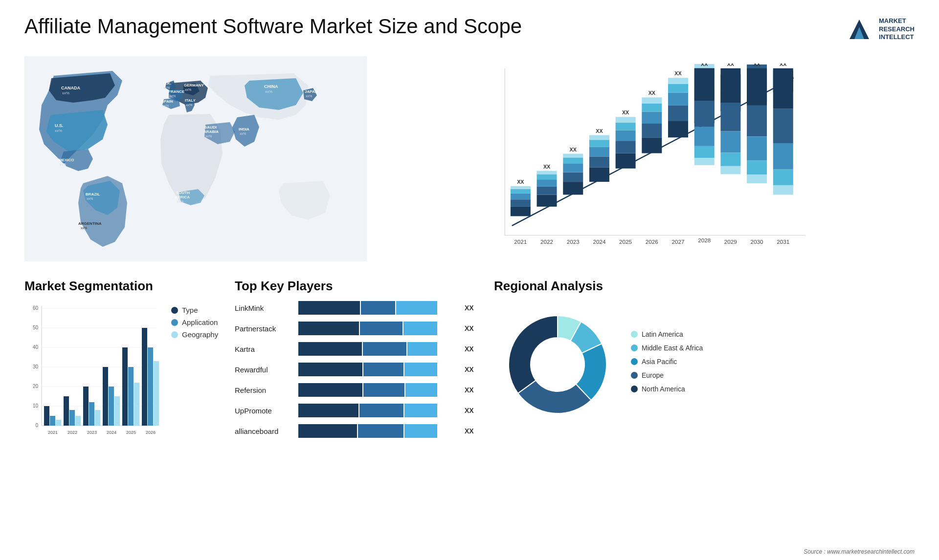 The height and width of the screenshot is (560, 939). Describe the element at coordinates (357, 384) in the screenshot. I see `players-section: Top Key Players LinkMink XX Partnerstack…` at that location.